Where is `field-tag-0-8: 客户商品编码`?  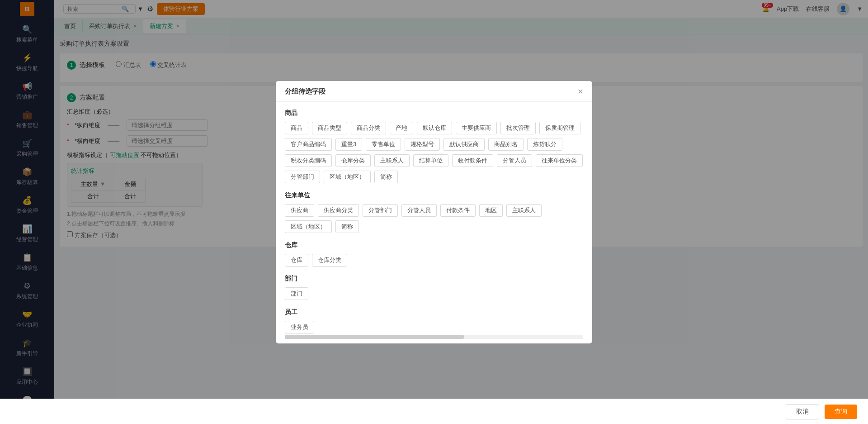
field-tag-0-8: 客户商品编码 is located at coordinates (308, 144).